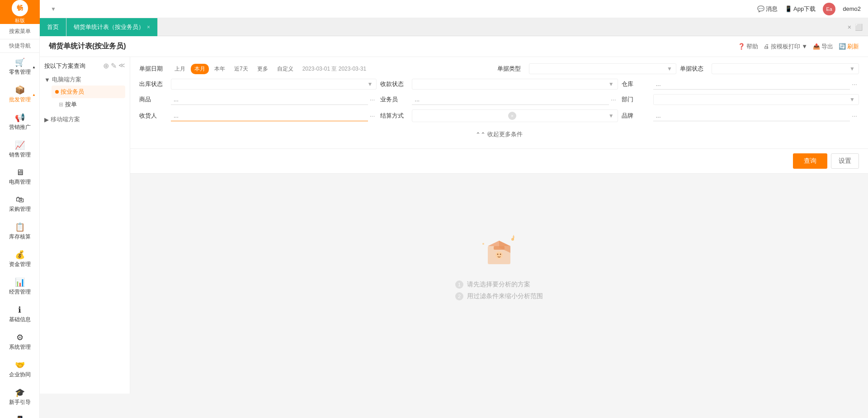  I want to click on dept-select: ▼, so click(756, 100).